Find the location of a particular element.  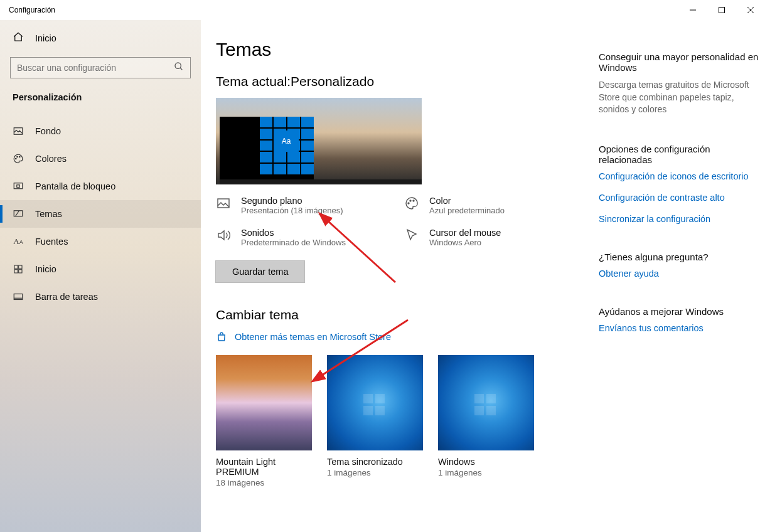

sidebar-item-fuentes: AA Fuentes is located at coordinates (100, 242).